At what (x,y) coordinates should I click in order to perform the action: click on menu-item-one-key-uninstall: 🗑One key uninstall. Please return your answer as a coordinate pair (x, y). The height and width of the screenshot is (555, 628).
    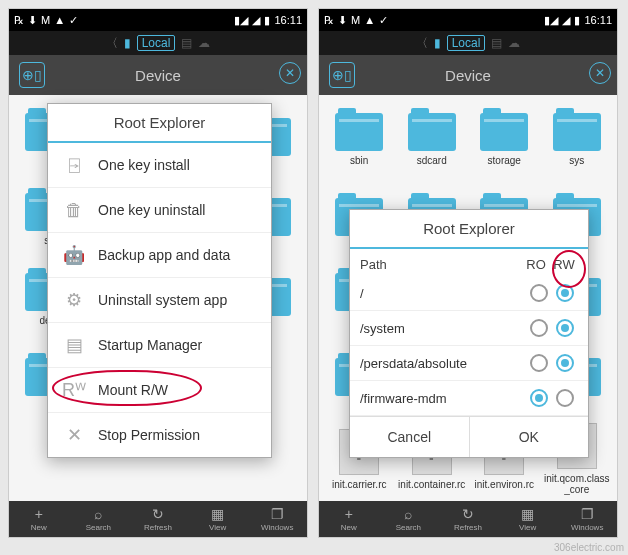
    Looking at the image, I should click on (160, 210).